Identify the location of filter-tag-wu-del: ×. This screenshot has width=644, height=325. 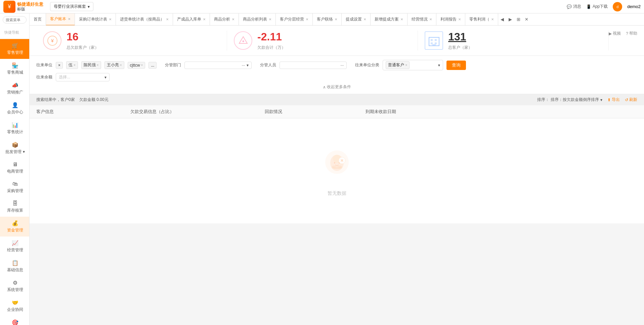
(75, 65).